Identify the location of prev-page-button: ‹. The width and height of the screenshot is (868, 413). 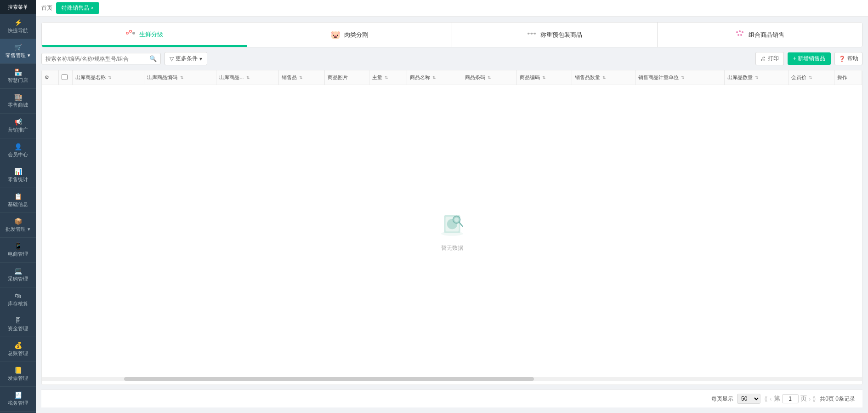
(771, 399).